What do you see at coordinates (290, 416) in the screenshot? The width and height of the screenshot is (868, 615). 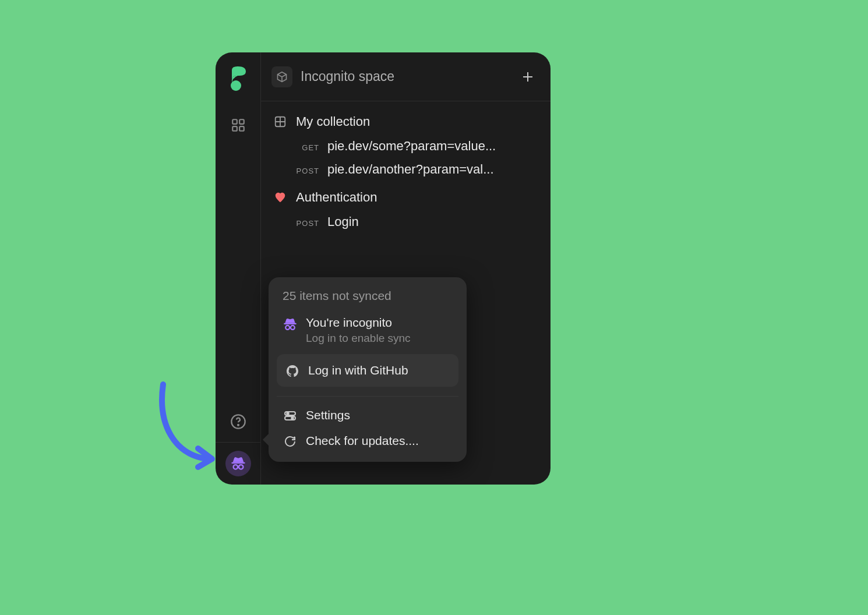 I see `settings-toggles-icon` at bounding box center [290, 416].